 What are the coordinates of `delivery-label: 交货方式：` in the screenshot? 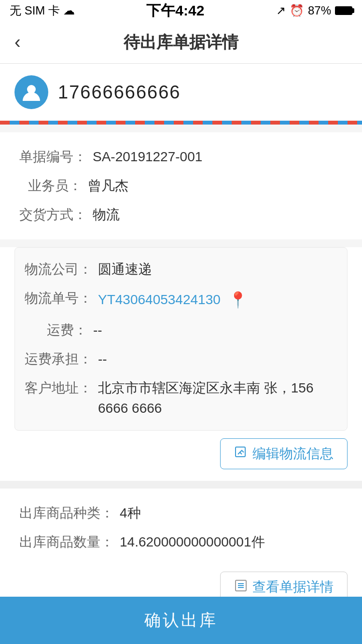 It's located at (53, 215).